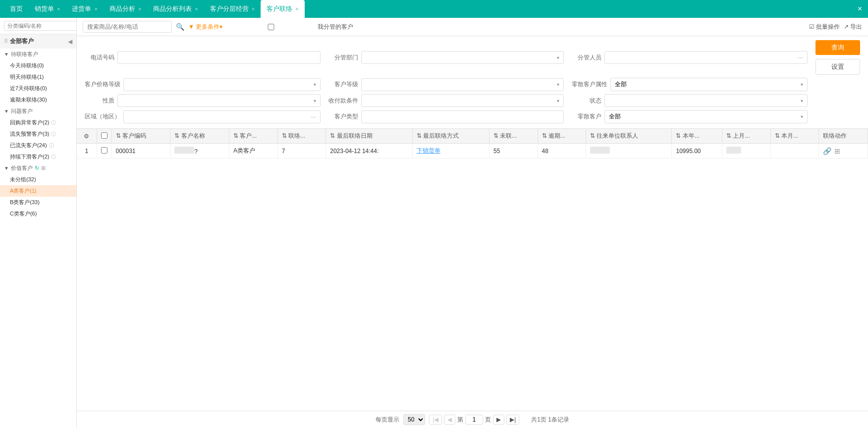 This screenshot has height=428, width=868. What do you see at coordinates (853, 27) in the screenshot?
I see `export-button: ↗ 导出` at bounding box center [853, 27].